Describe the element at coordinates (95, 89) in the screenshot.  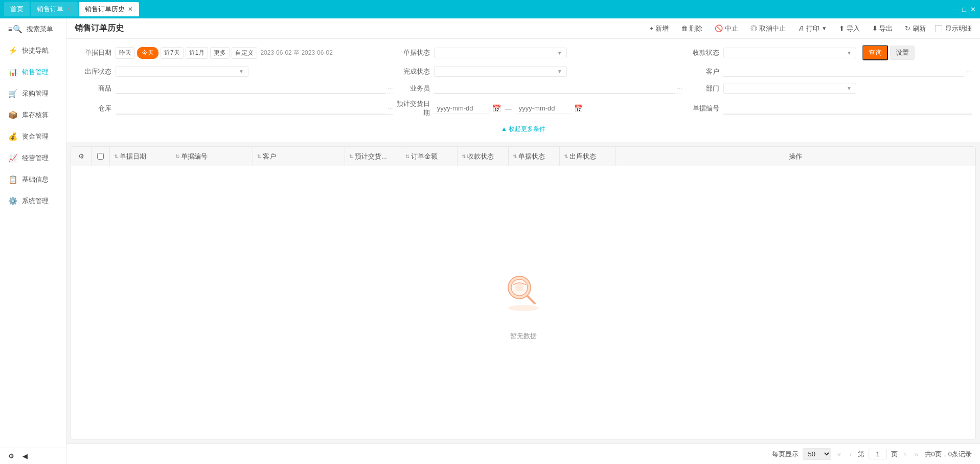
I see `goods-label: 商品` at that location.